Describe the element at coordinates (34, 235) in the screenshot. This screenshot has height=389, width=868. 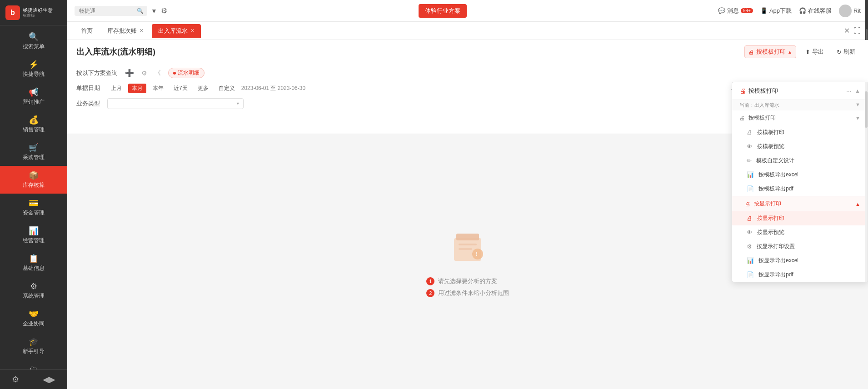
I see `sidebar-item-operations: 📊 经营管理` at that location.